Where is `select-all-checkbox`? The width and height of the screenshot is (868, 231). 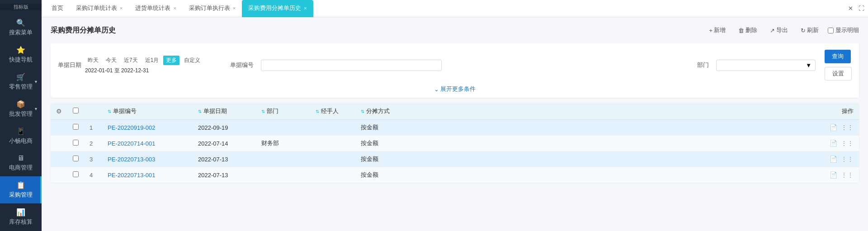
select-all-checkbox is located at coordinates (76, 110).